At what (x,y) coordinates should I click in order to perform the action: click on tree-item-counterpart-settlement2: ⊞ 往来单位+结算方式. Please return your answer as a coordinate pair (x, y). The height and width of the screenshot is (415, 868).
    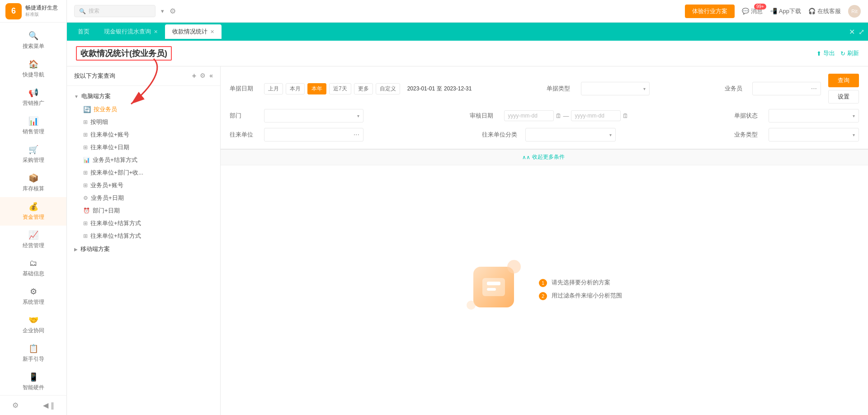
    Looking at the image, I should click on (148, 236).